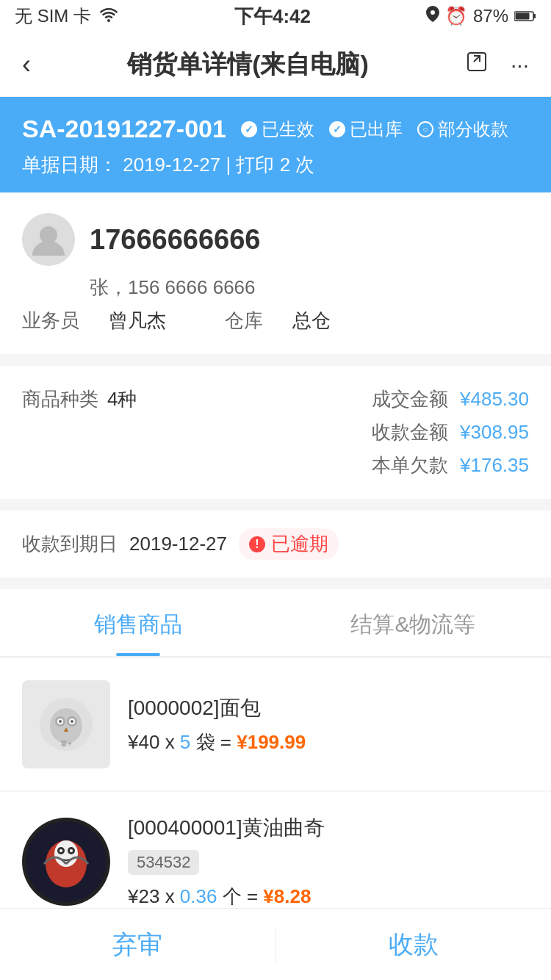 This screenshot has height=980, width=551. What do you see at coordinates (300, 544) in the screenshot?
I see `overdue-text: 已逾期` at bounding box center [300, 544].